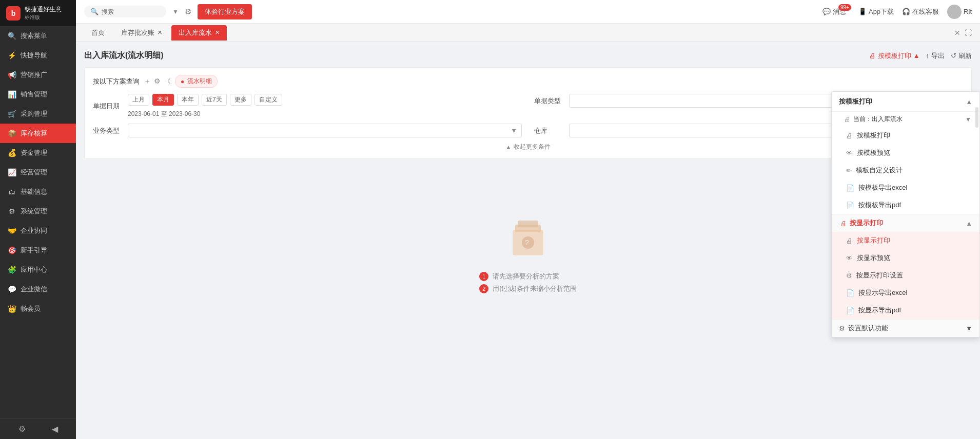 Image resolution: width=980 pixels, height=439 pixels. Describe the element at coordinates (906, 214) in the screenshot. I see `print-dropdown-panel: 按模板打印 ▲ 🖨 当前：出入库流水 ▼ 🖨 按模板打印 👁 按模板` at that location.